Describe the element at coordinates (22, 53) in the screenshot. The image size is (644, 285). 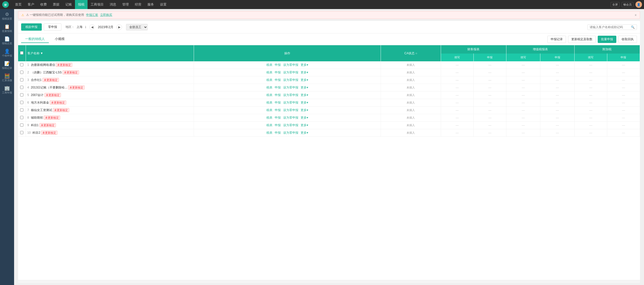
I see `select-all-checkbox` at that location.